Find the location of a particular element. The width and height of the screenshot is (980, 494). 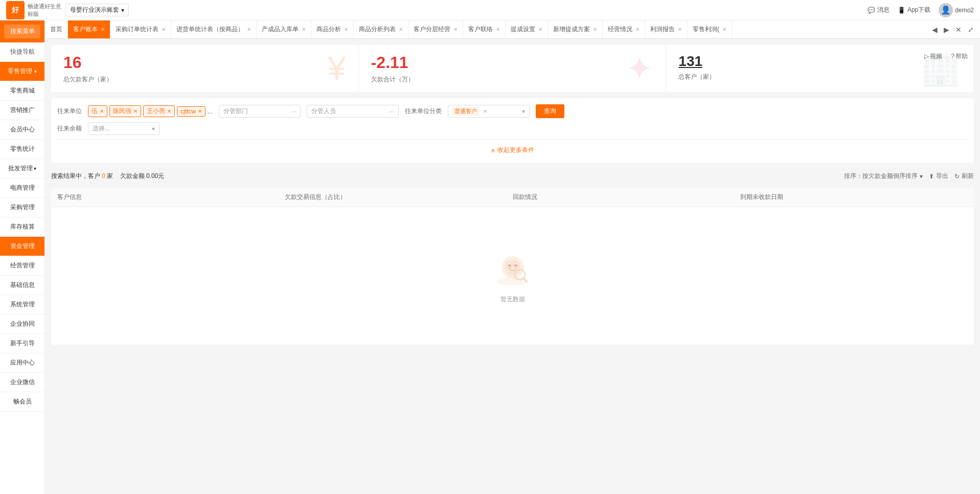

sidebar-item-marketing: 营销推广 is located at coordinates (22, 110).